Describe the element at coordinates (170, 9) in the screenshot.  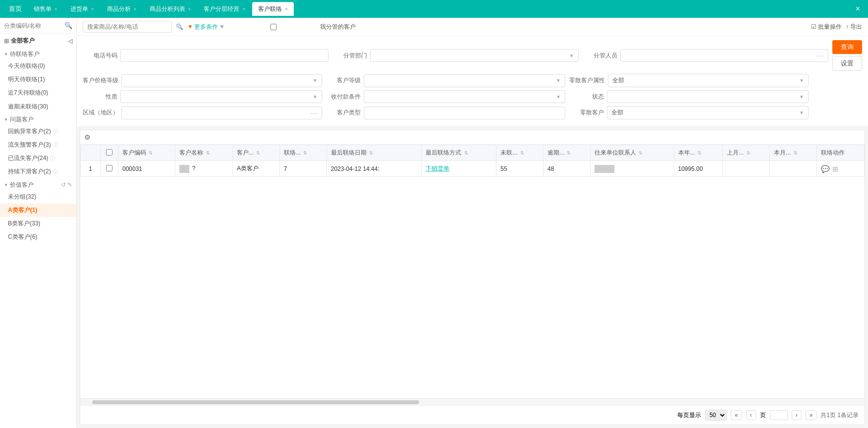
I see `nav-tab-analysis-list: 商品分析列表 ×` at that location.